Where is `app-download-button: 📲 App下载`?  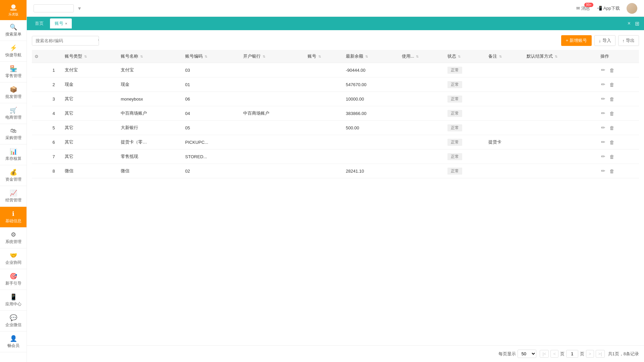 app-download-button: 📲 App下载 is located at coordinates (608, 8).